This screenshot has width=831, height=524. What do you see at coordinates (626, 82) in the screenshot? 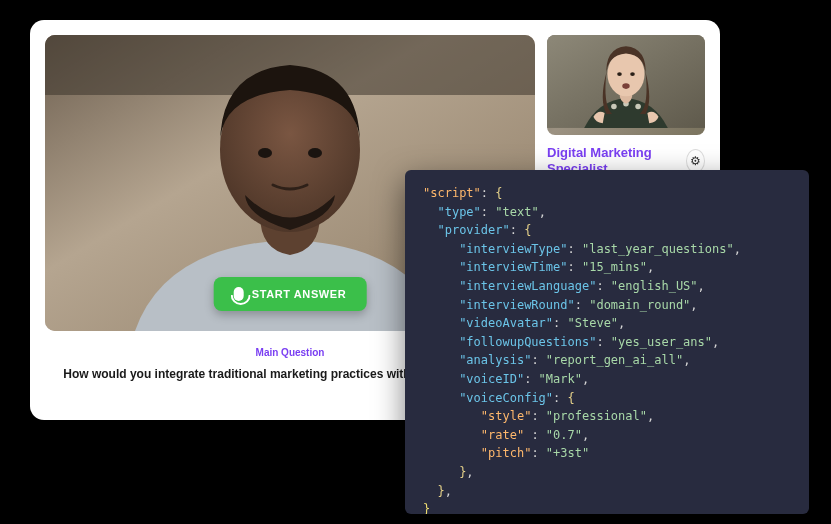
I see `interviewer-avatar` at bounding box center [626, 82].